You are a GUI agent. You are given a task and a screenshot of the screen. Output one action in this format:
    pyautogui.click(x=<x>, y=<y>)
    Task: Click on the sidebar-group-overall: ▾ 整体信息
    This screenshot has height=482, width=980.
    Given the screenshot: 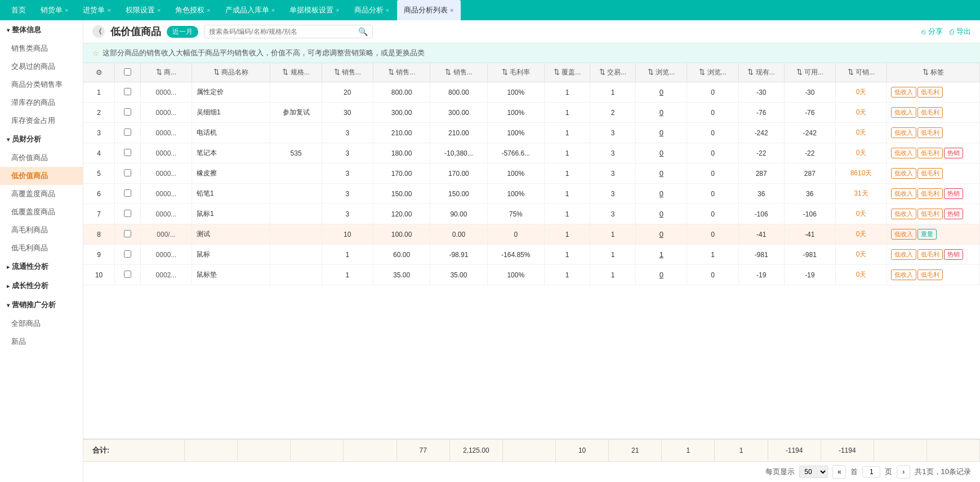 What is the action you would take?
    pyautogui.click(x=42, y=30)
    